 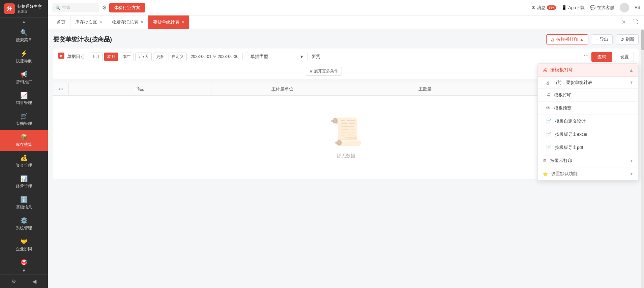 I want to click on sidebar-item-basic-info: ℹ️ 基础信息, so click(x=24, y=203).